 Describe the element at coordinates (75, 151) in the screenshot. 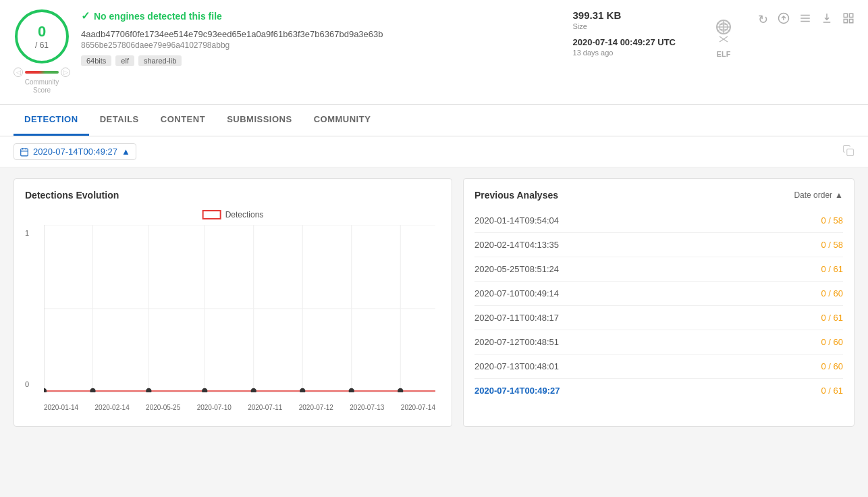

I see `date-selector: 2020-07-14T00:49:27 ▲` at that location.